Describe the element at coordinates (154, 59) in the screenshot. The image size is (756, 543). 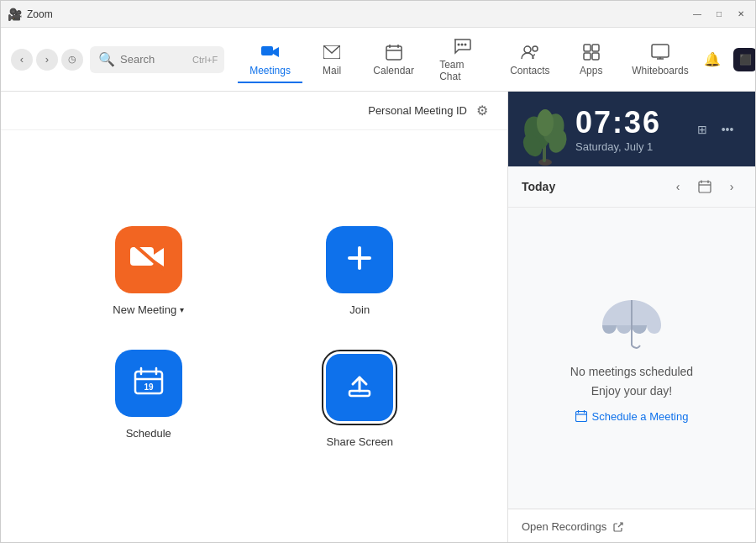
I see `search-input` at that location.